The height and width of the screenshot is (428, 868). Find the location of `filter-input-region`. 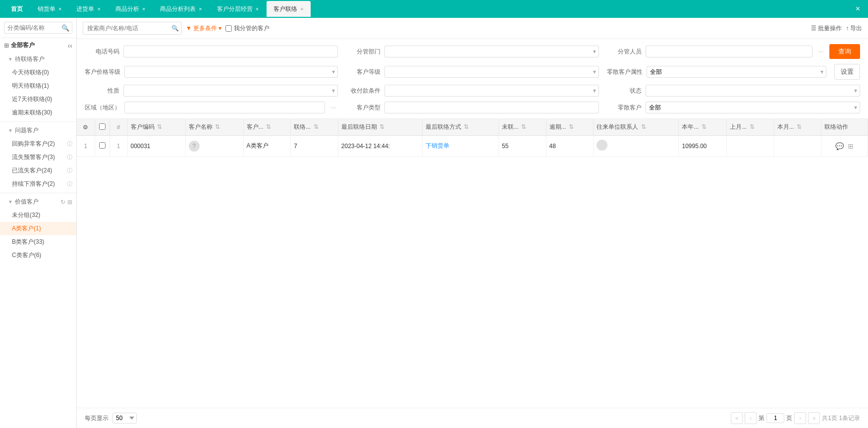

filter-input-region is located at coordinates (225, 107).